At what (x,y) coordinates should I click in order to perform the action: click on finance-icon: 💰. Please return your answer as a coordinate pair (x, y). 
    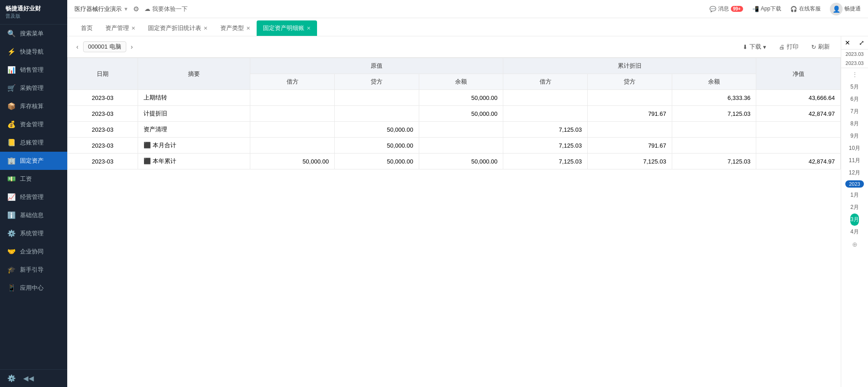
    Looking at the image, I should click on (11, 124).